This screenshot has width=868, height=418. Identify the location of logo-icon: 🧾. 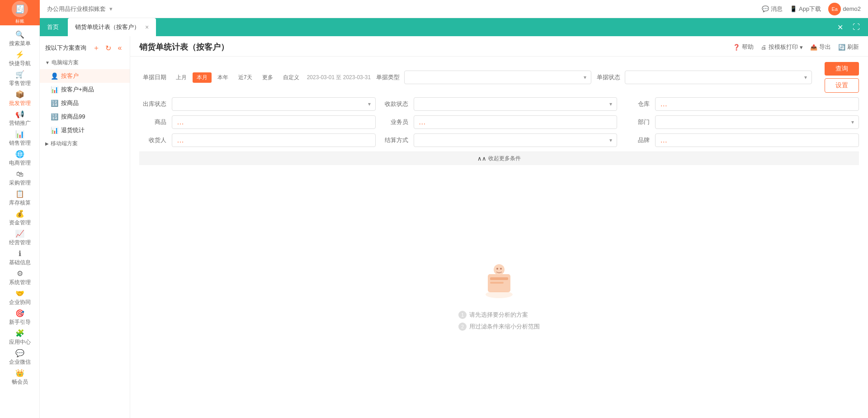
(20, 9).